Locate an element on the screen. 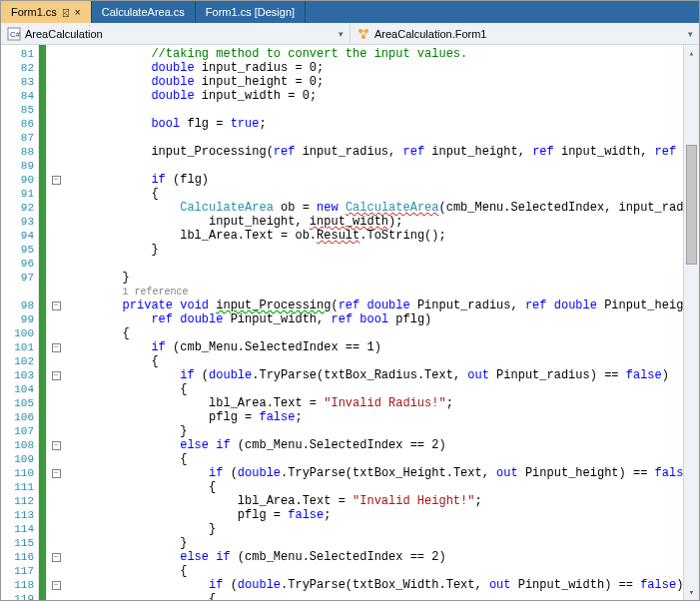  nav-namespace-dropdown: C# AreaCalculation ▾ is located at coordinates (176, 34).